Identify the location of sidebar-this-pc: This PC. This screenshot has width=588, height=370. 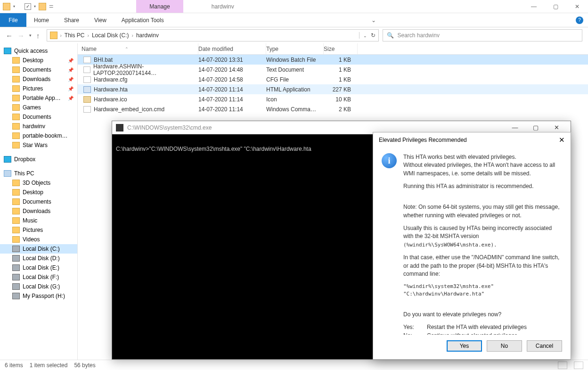
(39, 173).